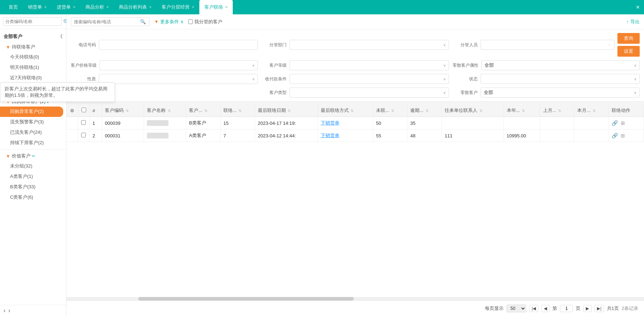  What do you see at coordinates (623, 136) in the screenshot?
I see `row2-grid-icon: ⊞` at bounding box center [623, 136].